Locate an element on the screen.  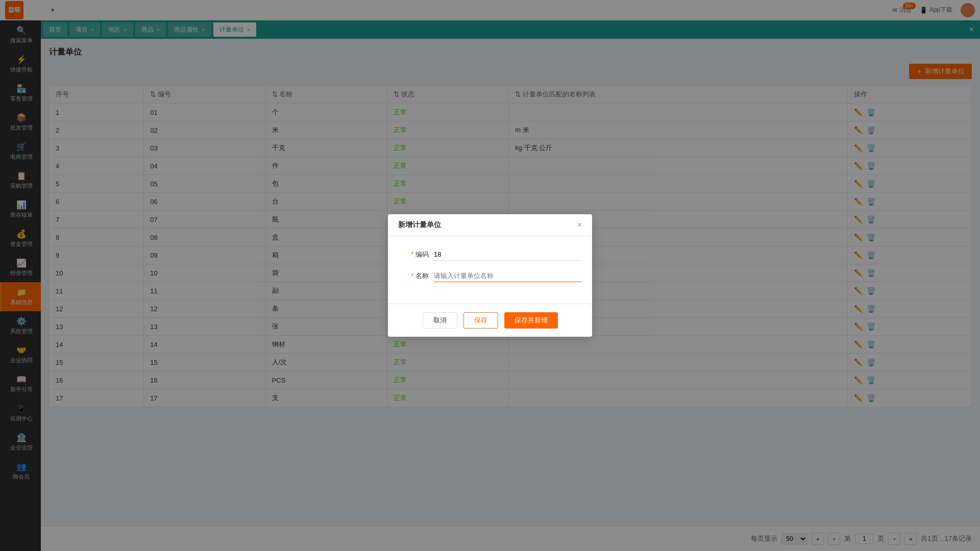
modal-header: 新增计量单位 × is located at coordinates (490, 226).